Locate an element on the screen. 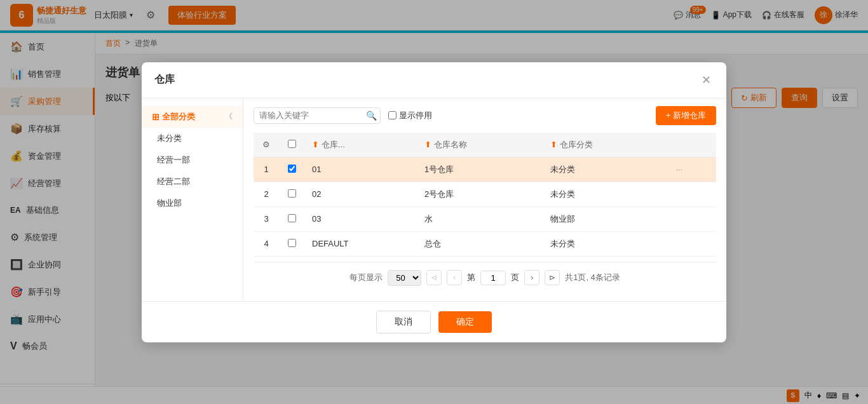  show-disabled-toggle: 显示停用 is located at coordinates (410, 116).